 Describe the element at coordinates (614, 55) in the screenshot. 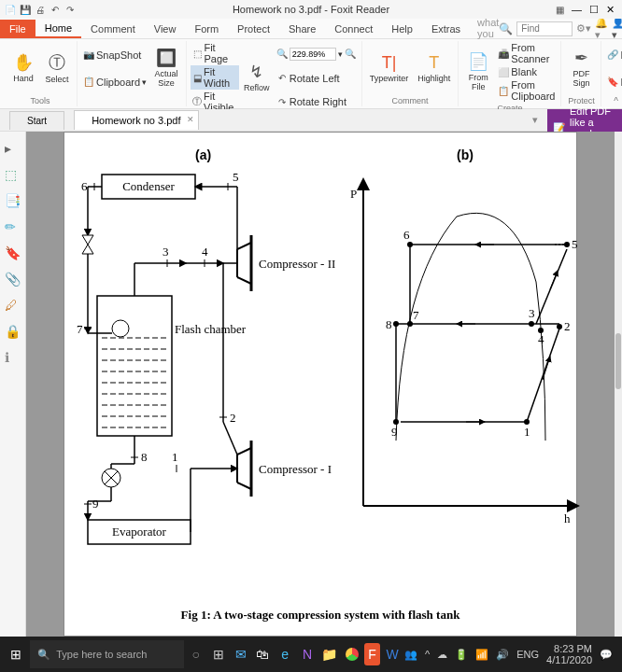

I see `link-button: 🔗Link` at that location.